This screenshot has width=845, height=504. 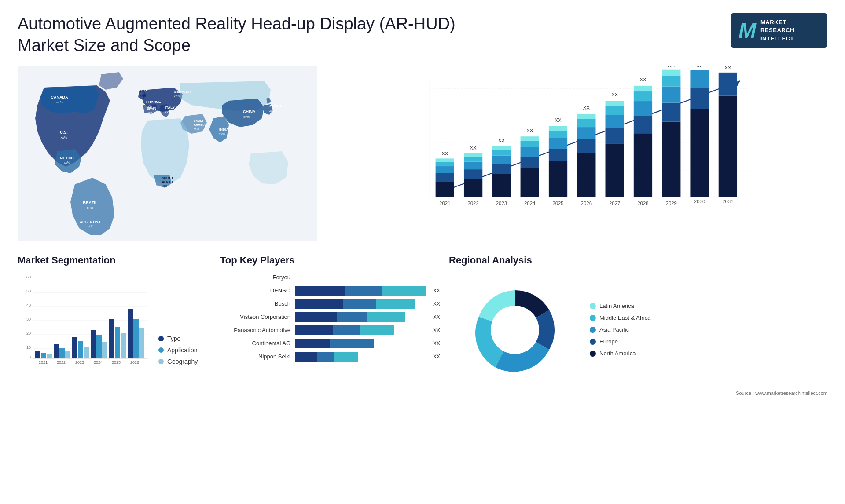 I want to click on player-bar-container-continental, so click(x=360, y=343).